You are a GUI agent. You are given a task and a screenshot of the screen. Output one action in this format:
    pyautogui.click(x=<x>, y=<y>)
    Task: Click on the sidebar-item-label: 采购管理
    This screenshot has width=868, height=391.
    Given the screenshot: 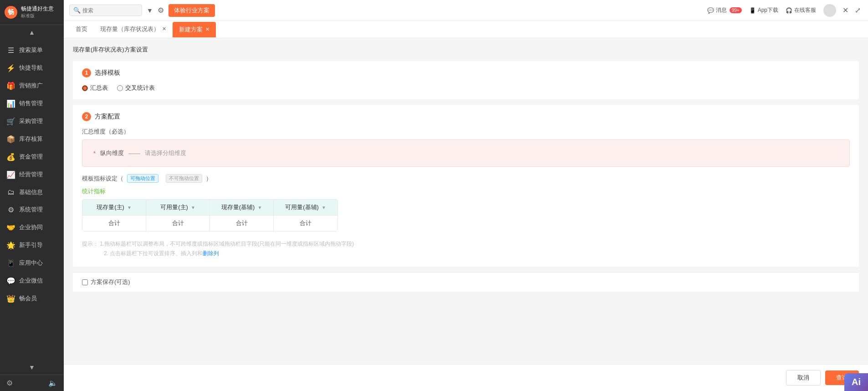 What is the action you would take?
    pyautogui.click(x=31, y=121)
    